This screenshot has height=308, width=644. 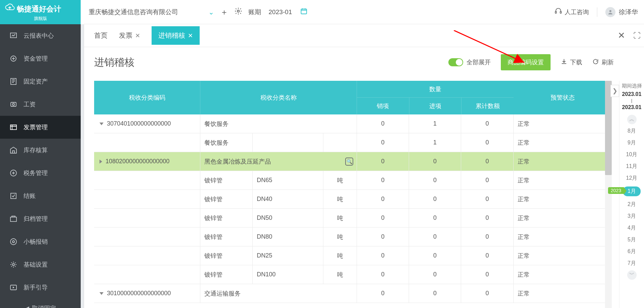 What do you see at coordinates (354, 62) in the screenshot?
I see `page-header: 进销稽核 全部展开 商品编码设置 下载 刷新` at bounding box center [354, 62].